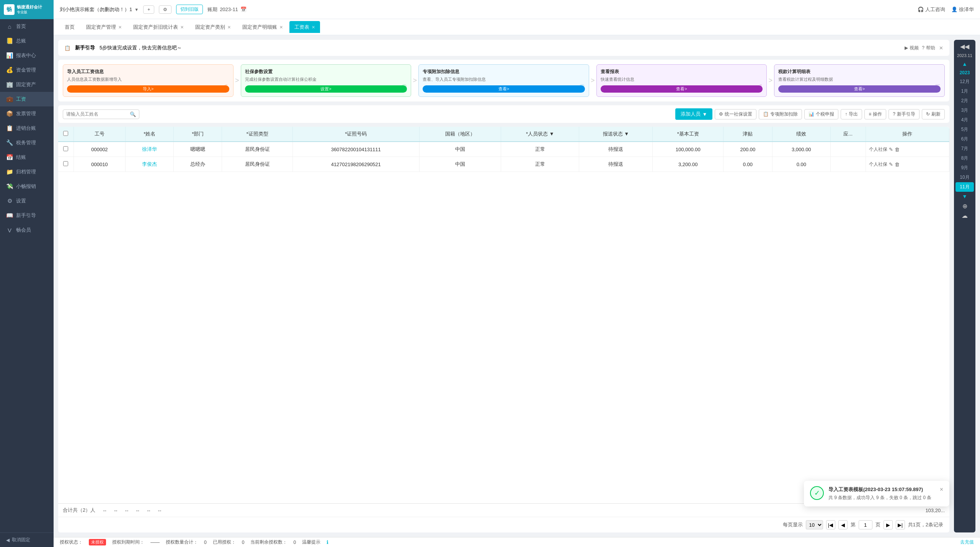 This screenshot has width=980, height=547. I want to click on sidebar-item-税务管理: 🔧税务管理, so click(27, 143).